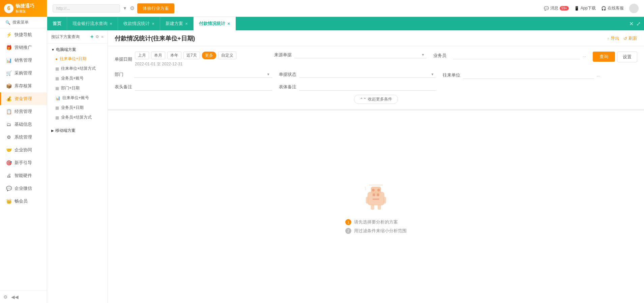  I want to click on tab-payment-stats: 付款情况统计 ✕, so click(214, 24).